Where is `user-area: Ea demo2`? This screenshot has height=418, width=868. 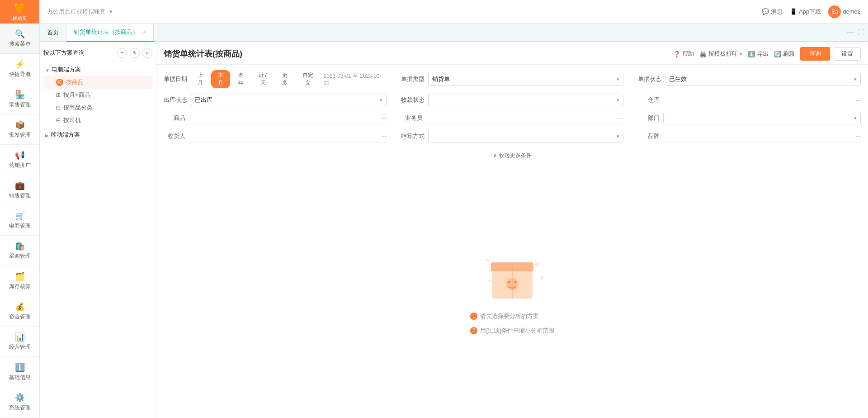 user-area: Ea demo2 is located at coordinates (844, 12).